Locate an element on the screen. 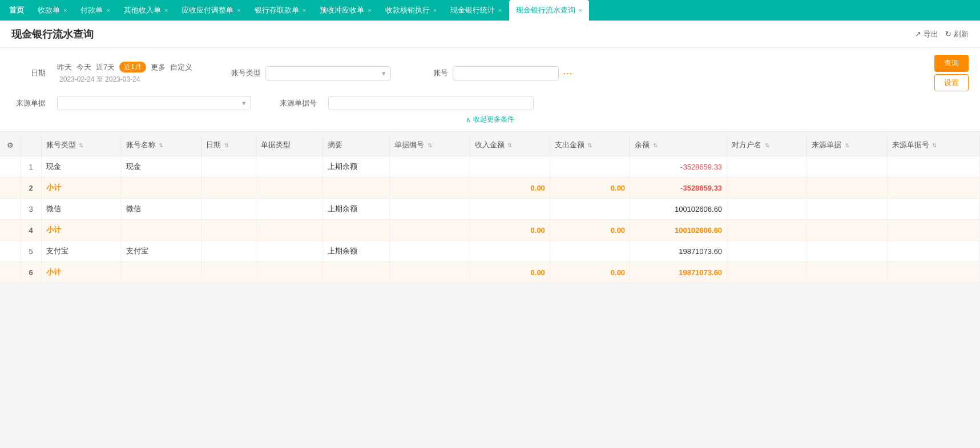  table-row: 4小计0.000.00100102606.60 is located at coordinates (490, 231).